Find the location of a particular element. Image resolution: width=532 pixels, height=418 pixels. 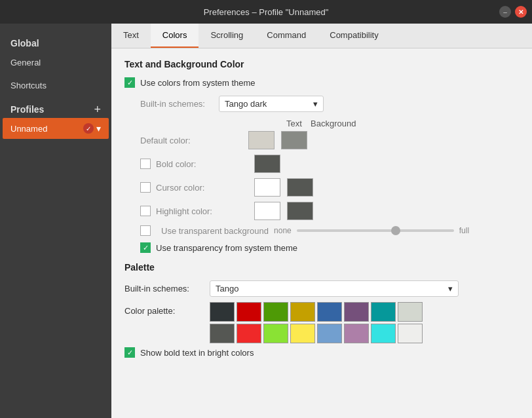

bold-color-row: Bold color: is located at coordinates (322, 164).